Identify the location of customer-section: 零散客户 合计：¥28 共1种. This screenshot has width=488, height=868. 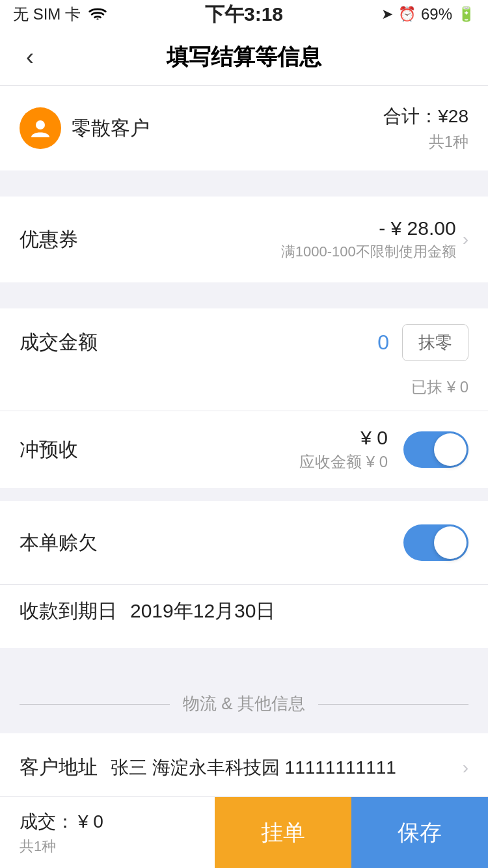
(244, 128).